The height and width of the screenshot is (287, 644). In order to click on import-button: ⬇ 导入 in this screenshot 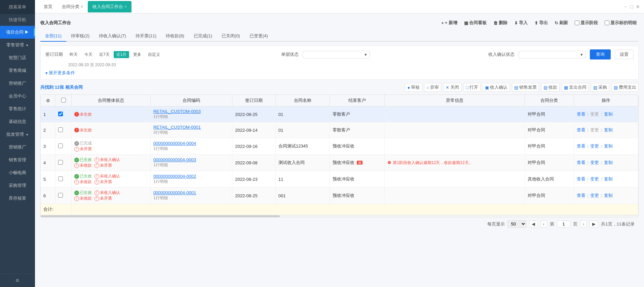, I will do `click(521, 23)`.